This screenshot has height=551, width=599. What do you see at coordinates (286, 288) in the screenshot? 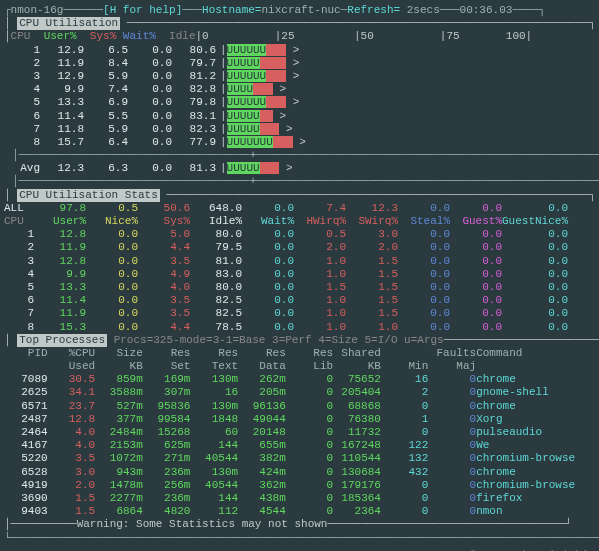
I see `stats-row: 513.30.04.080.00.01.51.50.00.00.0` at bounding box center [286, 288].